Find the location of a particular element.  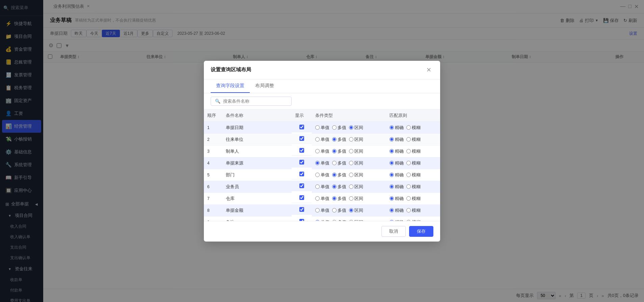

match-option-模糊-4: 模糊 is located at coordinates (413, 163).